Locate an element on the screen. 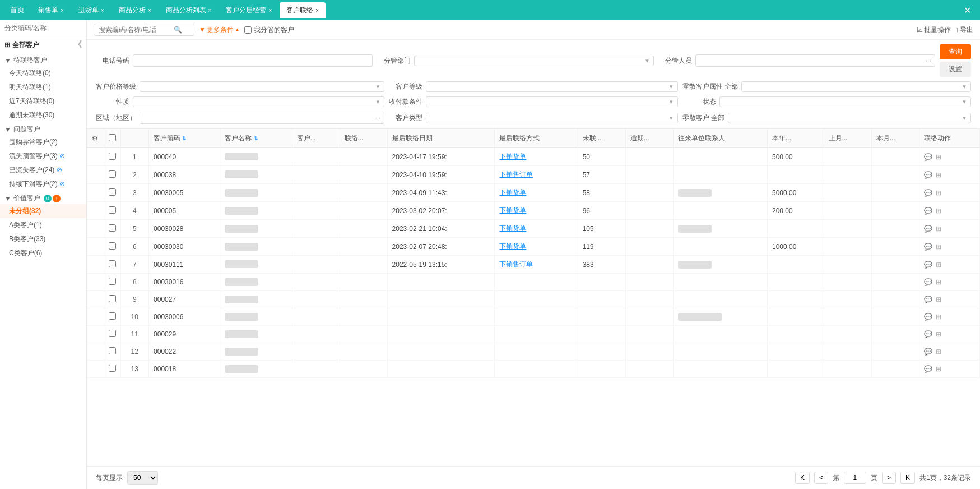 This screenshot has height=489, width=980. th-name: 客户名称 ⇅ is located at coordinates (256, 139).